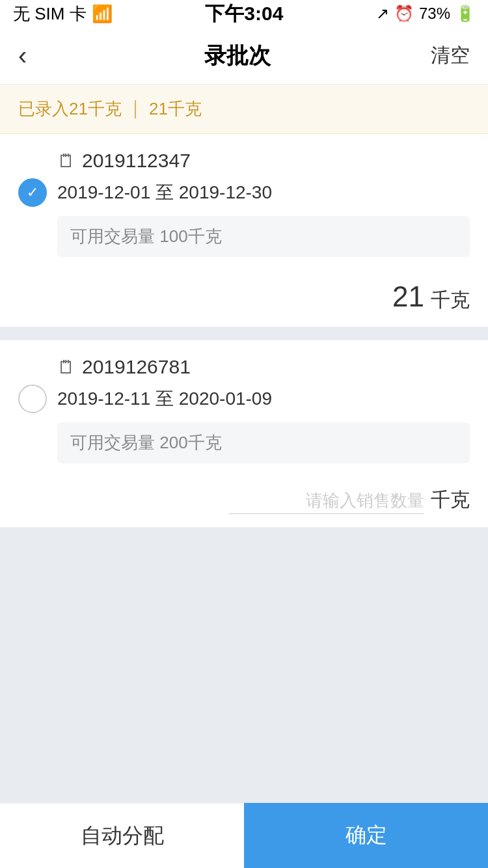 The image size is (488, 868). Describe the element at coordinates (244, 835) in the screenshot. I see `bottom-buttons: 自动分配 确定` at that location.